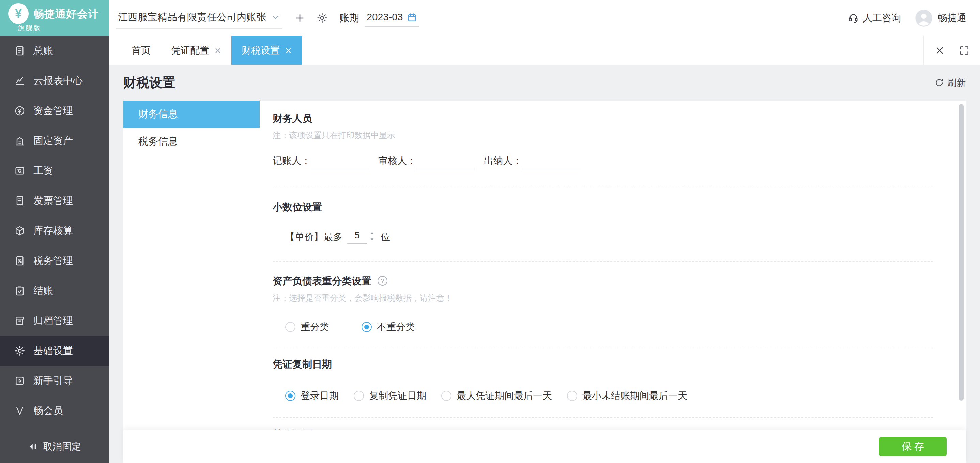 This screenshot has height=463, width=980. I want to click on tab-voucher-config: 凭证配置 ×, so click(196, 50).